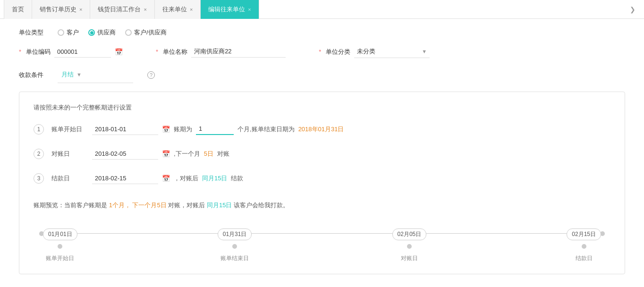 This screenshot has width=644, height=287. What do you see at coordinates (322, 129) in the screenshot?
I see `step-row-1: 1 账单开始日 📅 账期为 个月,账单结束日期为 2018年01月31日` at bounding box center [322, 129].